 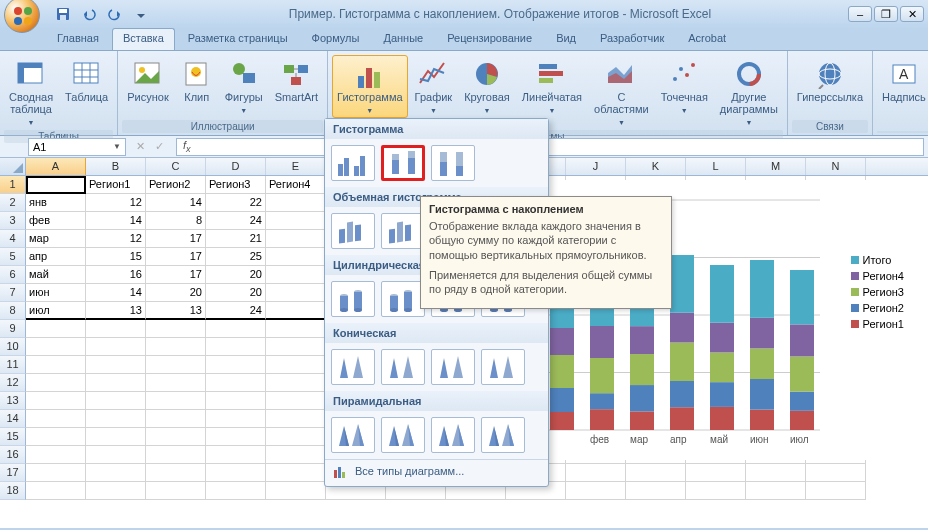 What do you see at coordinates (56, 473) in the screenshot?
I see `cell-A17` at bounding box center [56, 473].